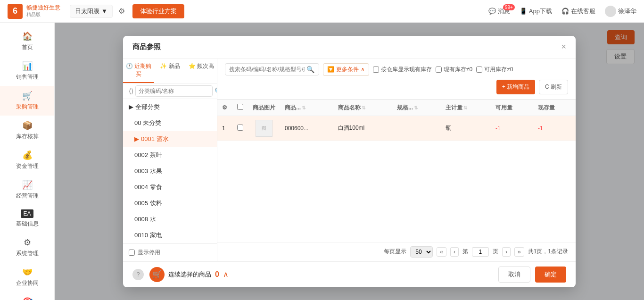 This screenshot has height=300, width=644. What do you see at coordinates (466, 108) in the screenshot?
I see `th-unit: 主计量⇅` at bounding box center [466, 108].